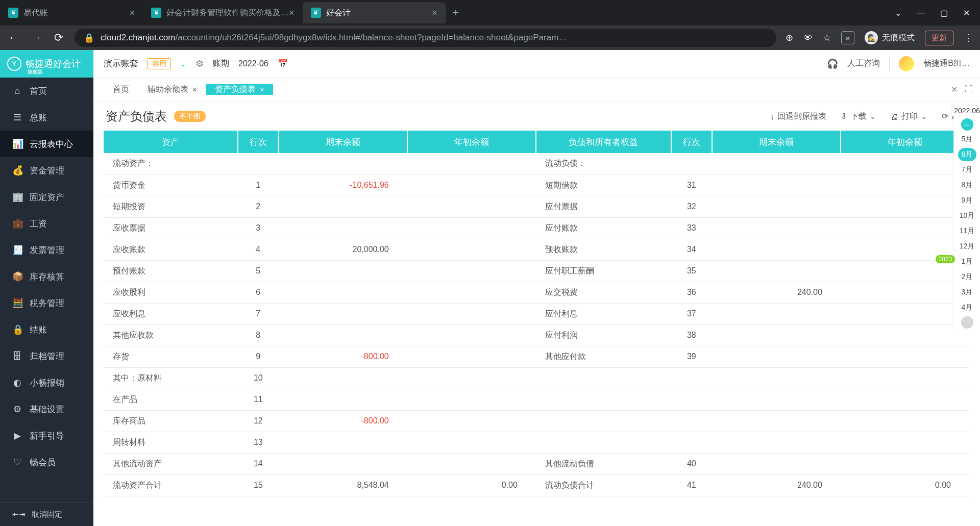 The width and height of the screenshot is (980, 526). I want to click on sidebar-item: 🧮税务管理, so click(47, 303).